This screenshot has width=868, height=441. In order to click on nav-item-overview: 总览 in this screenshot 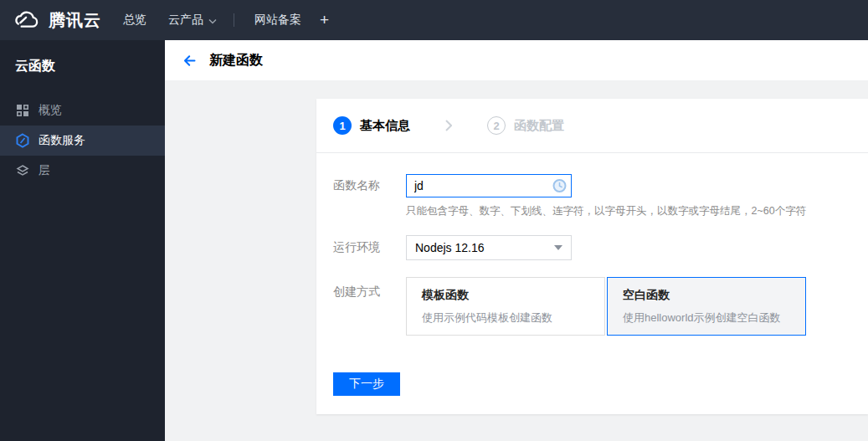, I will do `click(135, 20)`.